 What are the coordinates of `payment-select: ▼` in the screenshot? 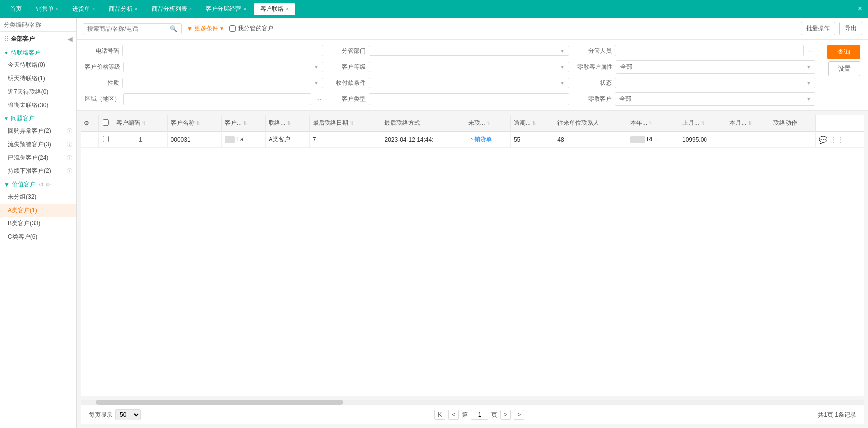 It's located at (469, 83).